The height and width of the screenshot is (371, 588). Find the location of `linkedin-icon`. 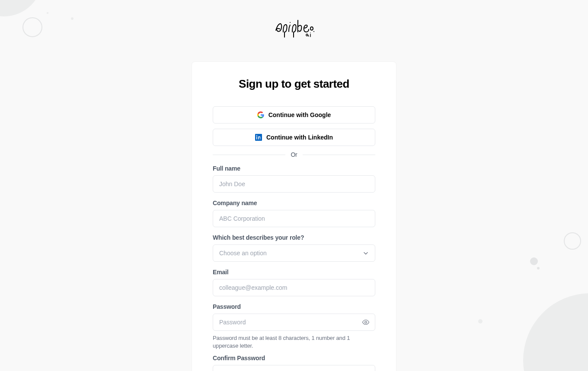

linkedin-icon is located at coordinates (259, 137).